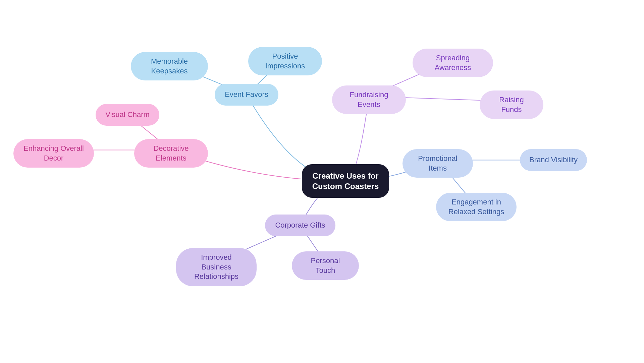 This screenshot has height=363, width=644. Describe the element at coordinates (512, 105) in the screenshot. I see `node-raising-funds: Raising Funds` at that location.